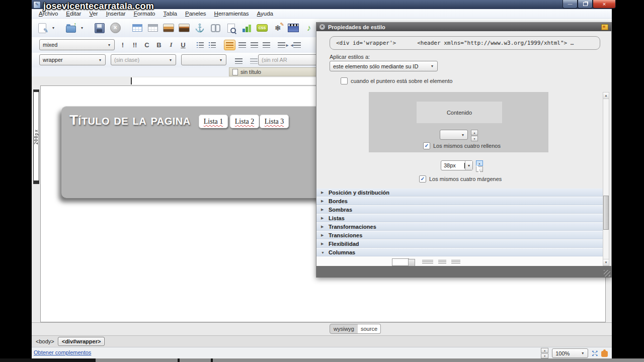  Describe the element at coordinates (465, 43) in the screenshot. I see `selector-code-box: <div id='wrapper'><header xmlns="http://…` at that location.